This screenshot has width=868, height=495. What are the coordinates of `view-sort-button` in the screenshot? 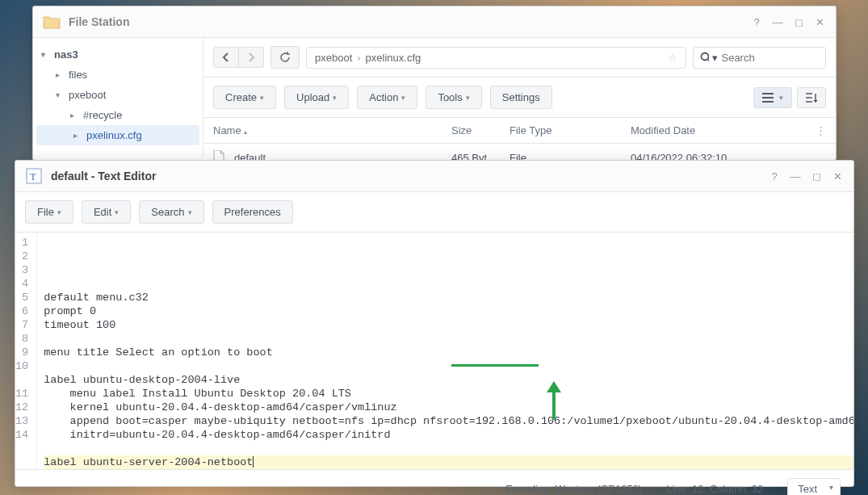 It's located at (811, 98).